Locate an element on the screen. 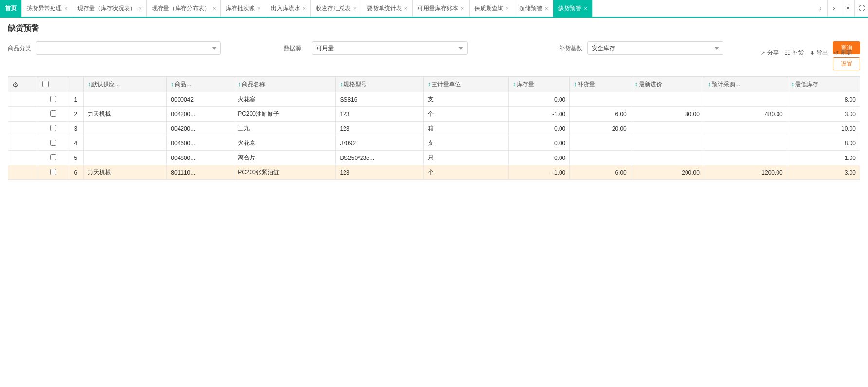 Image resolution: width=868 pixels, height=387 pixels. nav-tab-2: 现存量（库存状况表）× is located at coordinates (109, 9).